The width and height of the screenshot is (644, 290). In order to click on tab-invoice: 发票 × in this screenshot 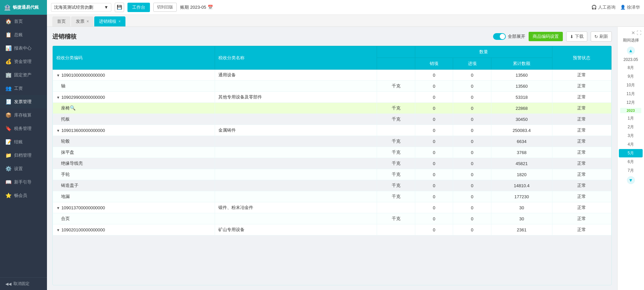, I will do `click(83, 21)`.